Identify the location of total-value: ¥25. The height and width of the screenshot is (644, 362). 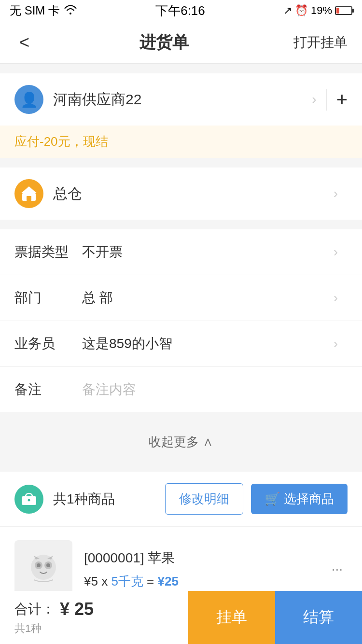
(168, 581).